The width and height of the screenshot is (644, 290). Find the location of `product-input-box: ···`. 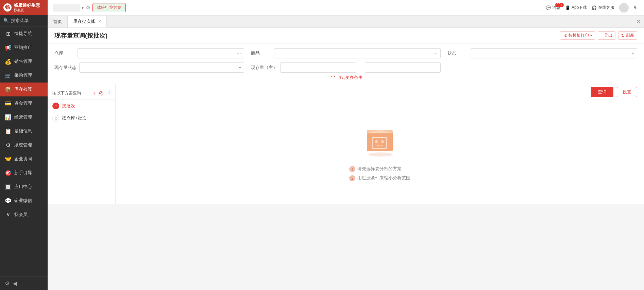

product-input-box: ··· is located at coordinates (357, 53).